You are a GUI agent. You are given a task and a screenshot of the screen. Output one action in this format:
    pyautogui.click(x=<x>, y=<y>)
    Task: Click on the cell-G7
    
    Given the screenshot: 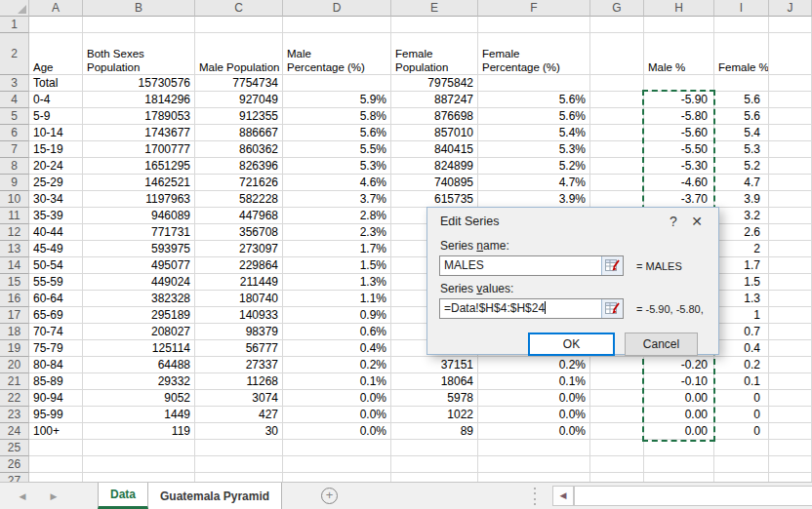 What is the action you would take?
    pyautogui.click(x=617, y=150)
    